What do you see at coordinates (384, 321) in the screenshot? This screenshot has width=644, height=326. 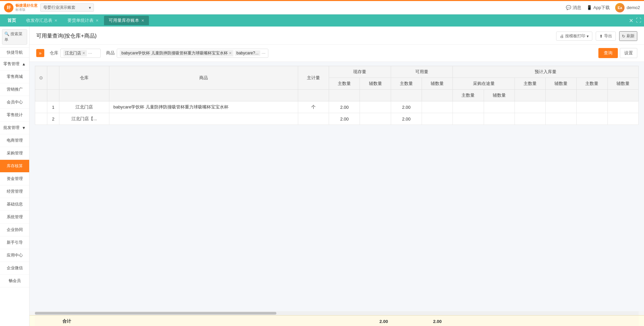 I see `total-current-main: 2.00` at bounding box center [384, 321].